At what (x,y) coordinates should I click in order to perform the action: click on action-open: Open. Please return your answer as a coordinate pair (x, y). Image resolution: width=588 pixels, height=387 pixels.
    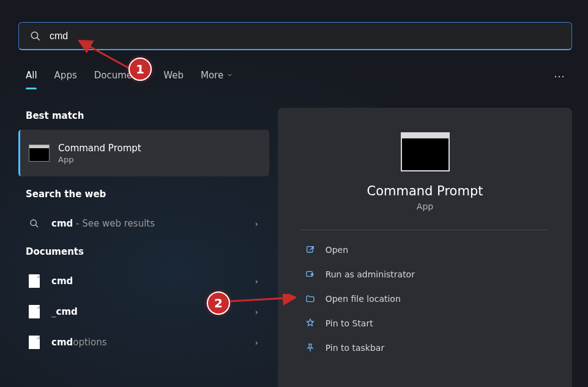
    Looking at the image, I should click on (425, 250).